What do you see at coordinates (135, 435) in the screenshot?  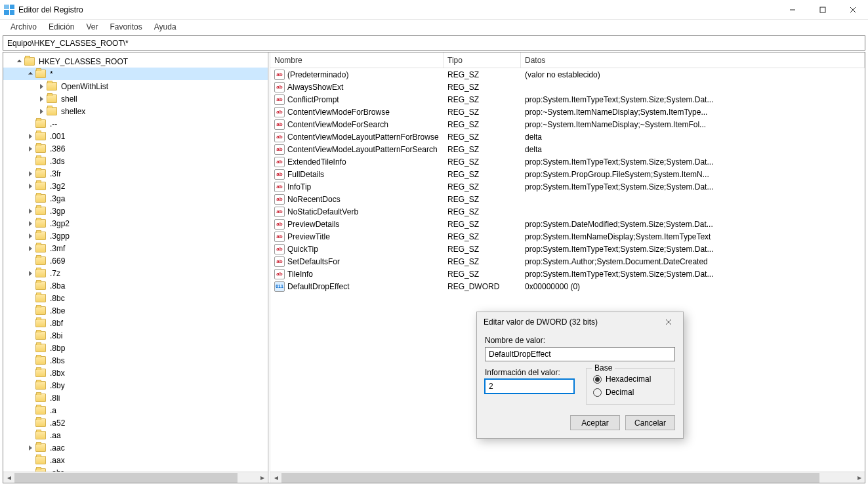 I see `tree-item: .aa` at bounding box center [135, 435].